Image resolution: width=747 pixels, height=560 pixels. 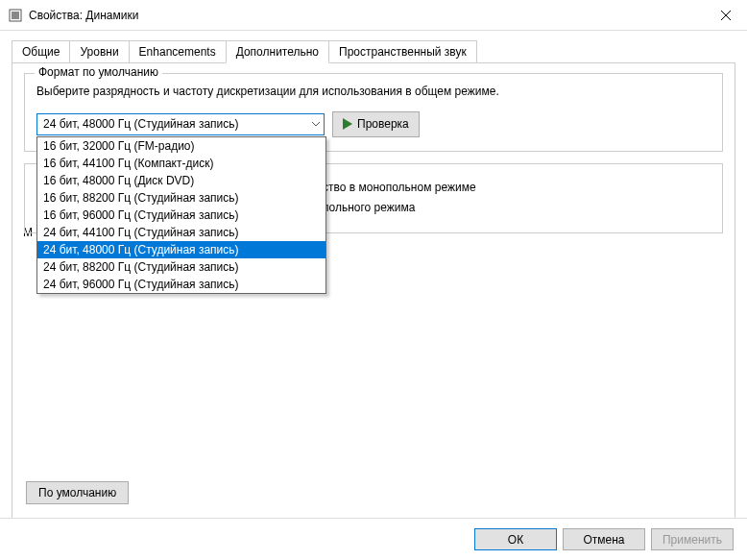 I want to click on apply-button: Применить, so click(x=692, y=540).